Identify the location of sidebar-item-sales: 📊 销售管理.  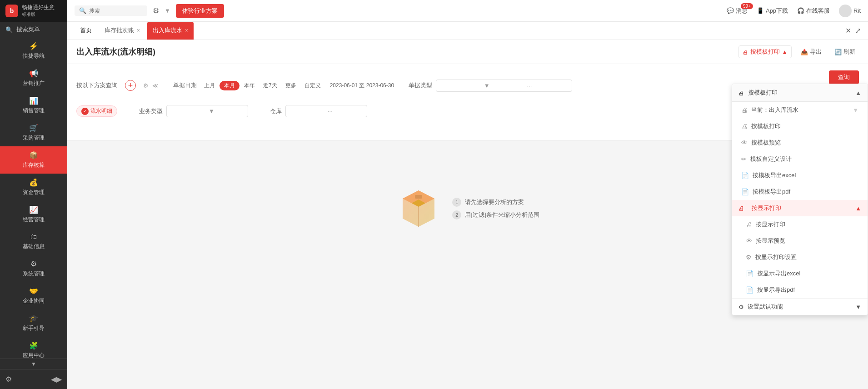
(34, 105).